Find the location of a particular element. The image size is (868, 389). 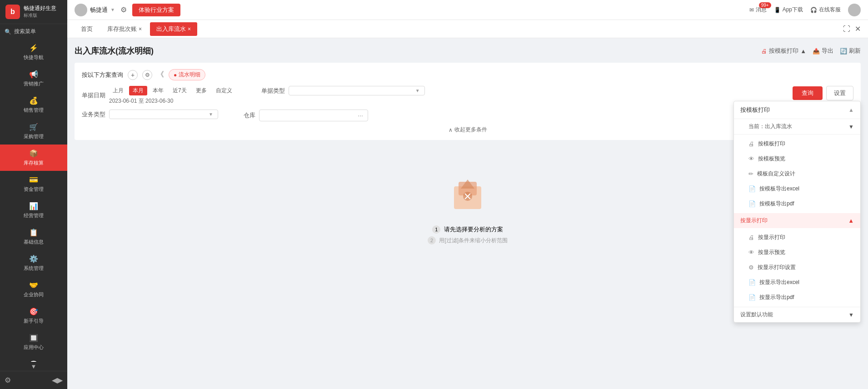

dropdown-item-display-print: 🖨 按显示打印 is located at coordinates (797, 237).